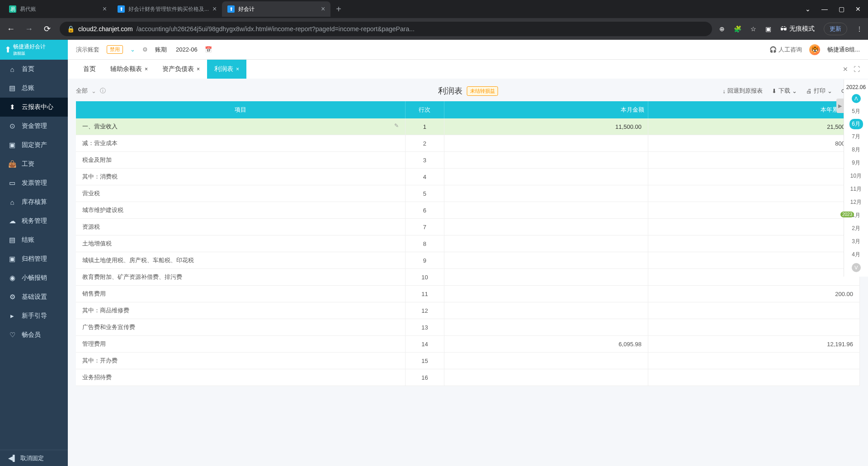  I want to click on browser-tab-0: 易 易代账 ×, so click(58, 9).